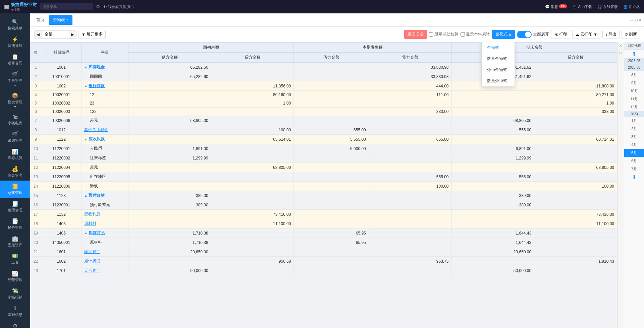  What do you see at coordinates (40, 20) in the screenshot?
I see `tab-home: 首页` at bounding box center [40, 20].